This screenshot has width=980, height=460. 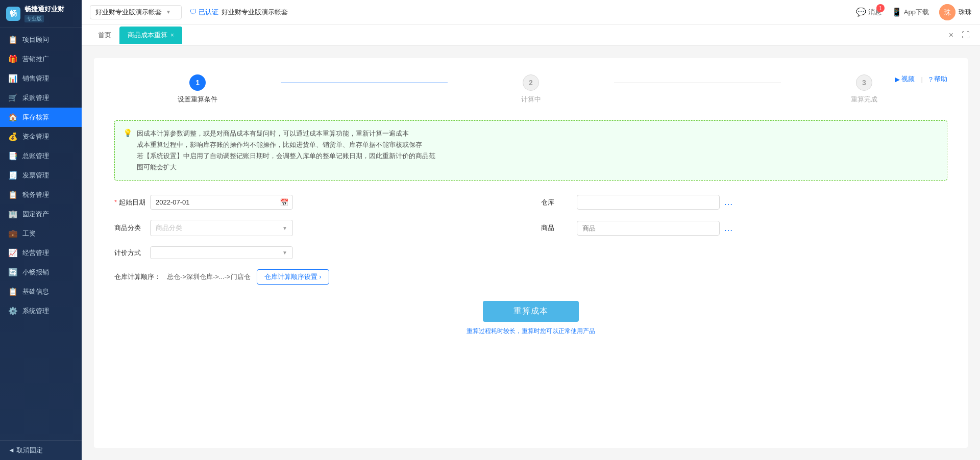 What do you see at coordinates (132, 228) in the screenshot?
I see `product-category-label: 商品分类` at bounding box center [132, 228].